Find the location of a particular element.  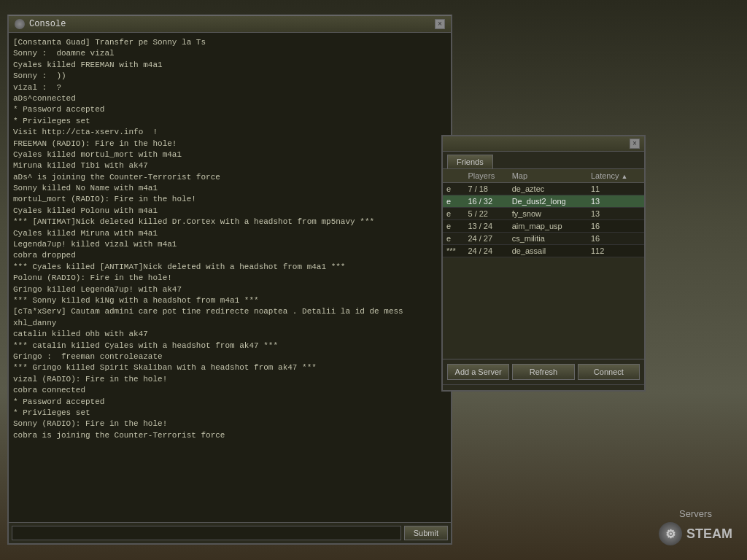

console-line: Sonny (RADIO): Fire in the hole! is located at coordinates (230, 424).